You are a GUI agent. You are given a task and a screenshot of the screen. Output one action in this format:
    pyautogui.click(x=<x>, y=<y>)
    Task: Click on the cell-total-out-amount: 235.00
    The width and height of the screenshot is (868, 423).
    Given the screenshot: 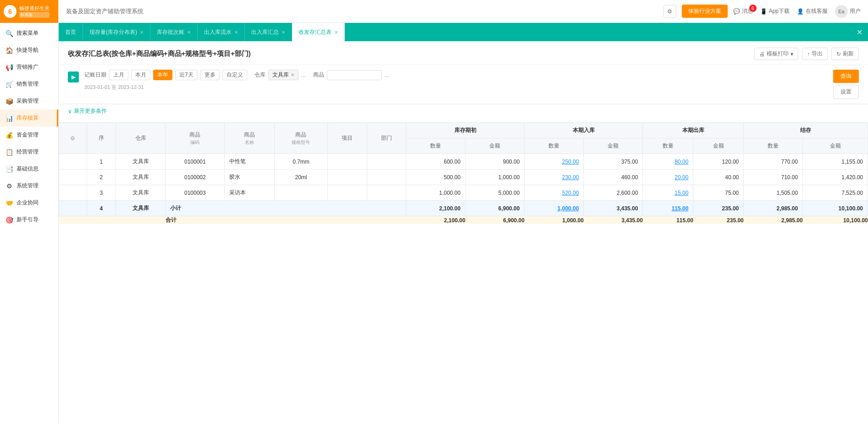 What is the action you would take?
    pyautogui.click(x=719, y=220)
    